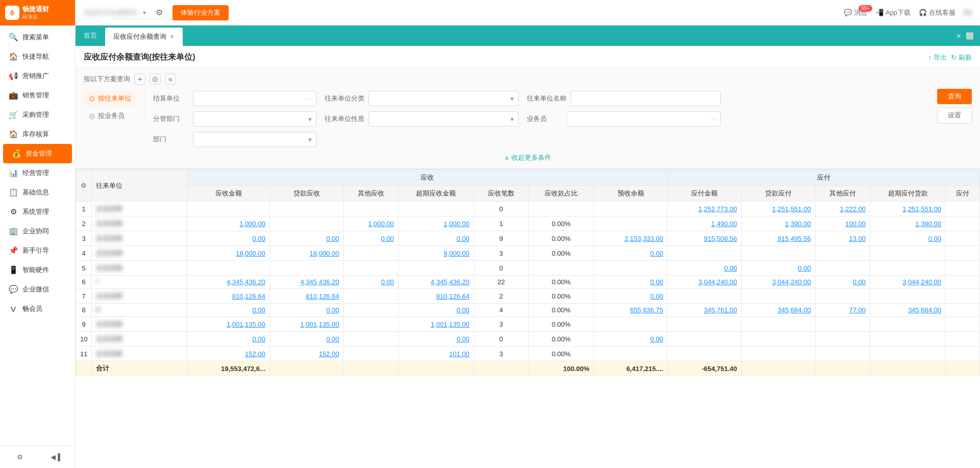  I want to click on tab-home: 首页, so click(90, 36).